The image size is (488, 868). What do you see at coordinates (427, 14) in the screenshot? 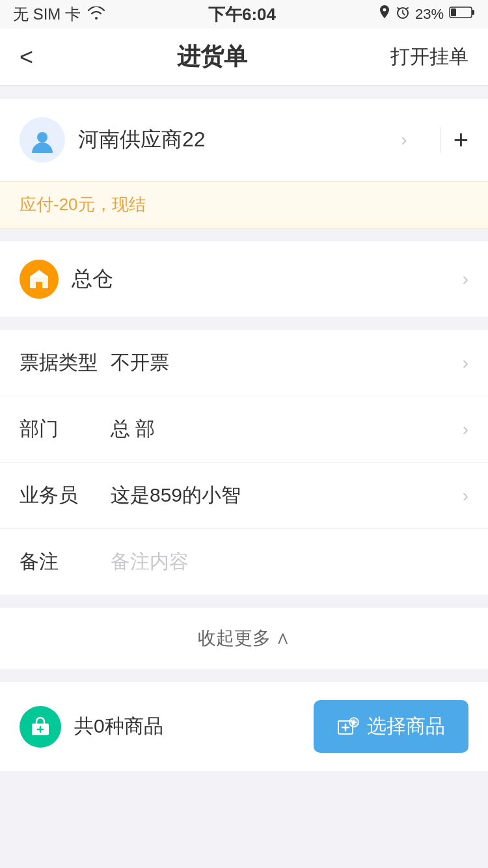
I see `status-right: 23%` at bounding box center [427, 14].